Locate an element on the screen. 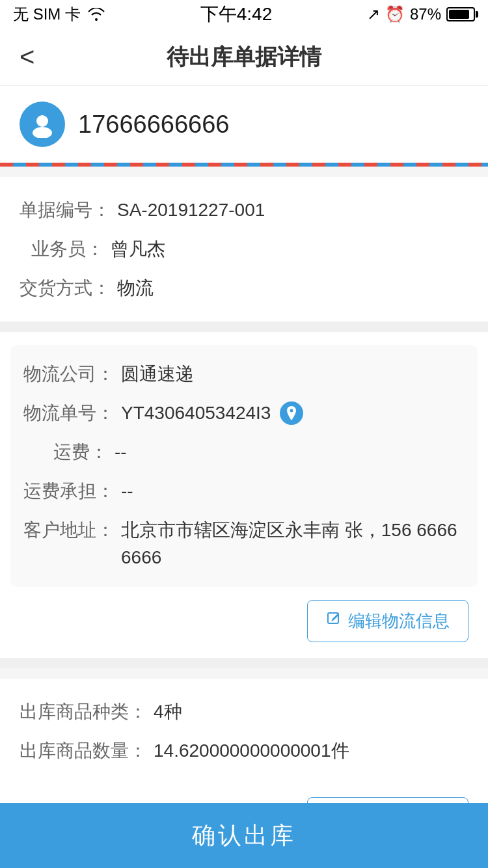 This screenshot has width=488, height=868. status-left: 无 SIM 卡 is located at coordinates (59, 14).